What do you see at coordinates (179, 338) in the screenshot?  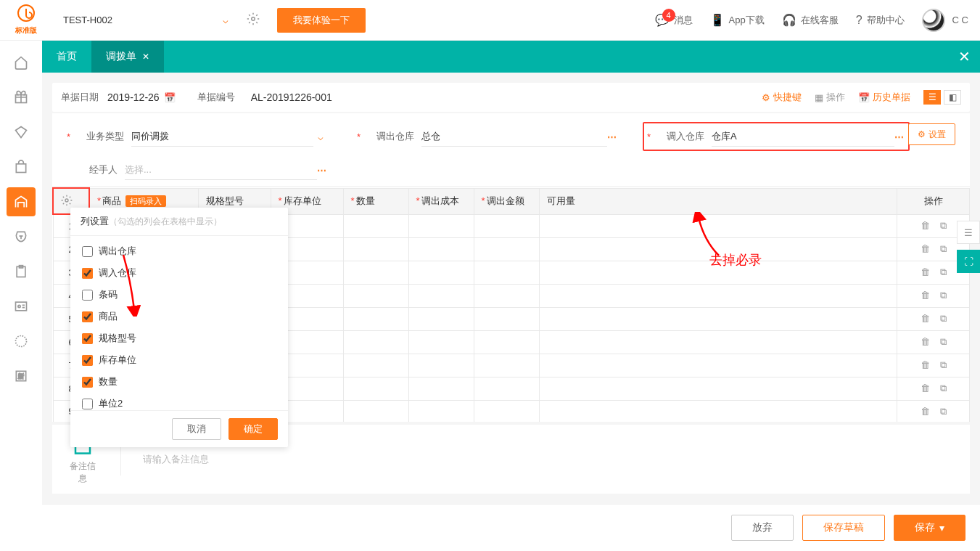 I see `column-option: 规格型号` at bounding box center [179, 338].